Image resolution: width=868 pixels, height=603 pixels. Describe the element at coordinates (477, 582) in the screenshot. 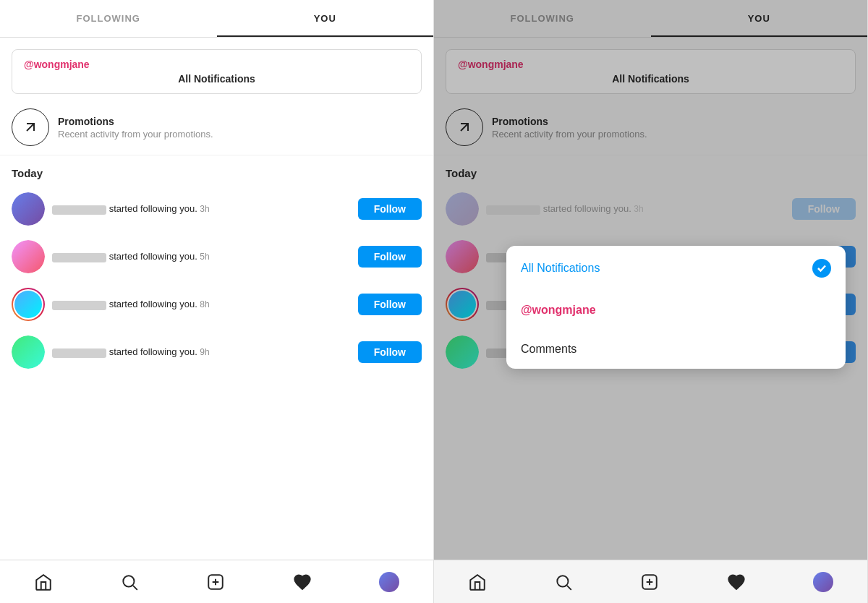

I see `right-home-icon` at that location.